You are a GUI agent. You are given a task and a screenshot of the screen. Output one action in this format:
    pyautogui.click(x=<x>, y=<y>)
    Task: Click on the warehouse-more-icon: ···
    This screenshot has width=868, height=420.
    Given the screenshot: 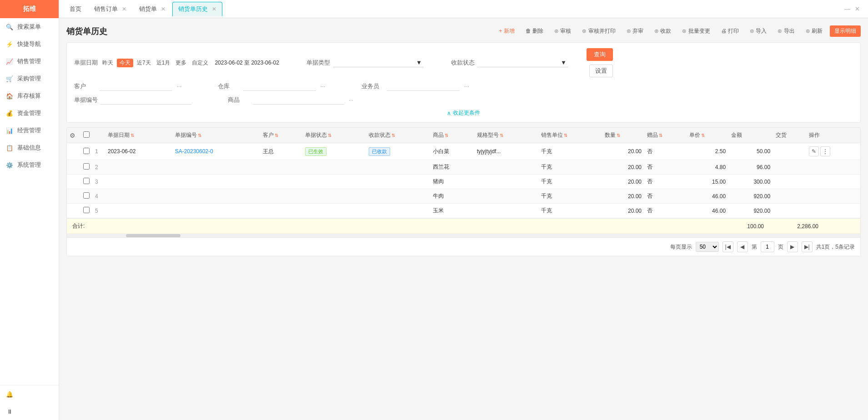 What is the action you would take?
    pyautogui.click(x=323, y=86)
    